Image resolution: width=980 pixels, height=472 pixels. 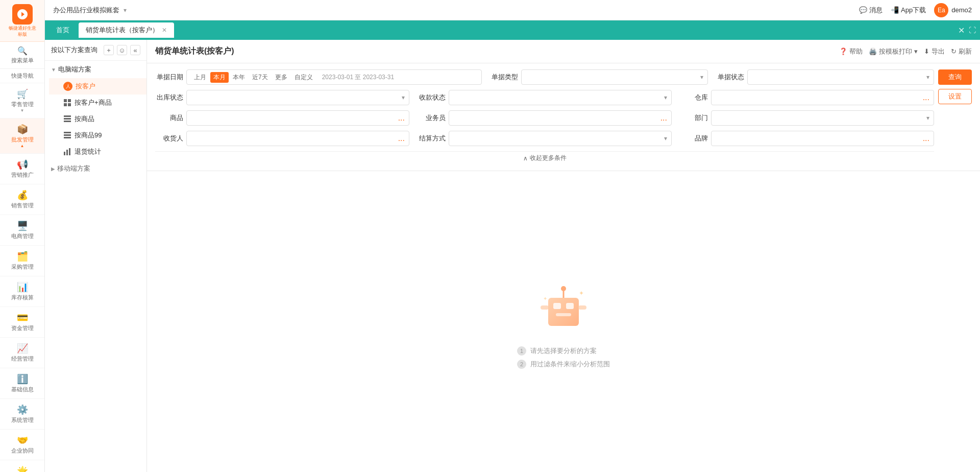 I want to click on doc-type-dropdown-icon: ▾, so click(x=702, y=77).